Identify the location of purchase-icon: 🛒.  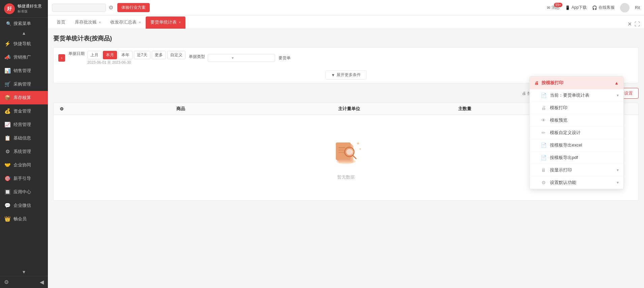
(7, 84).